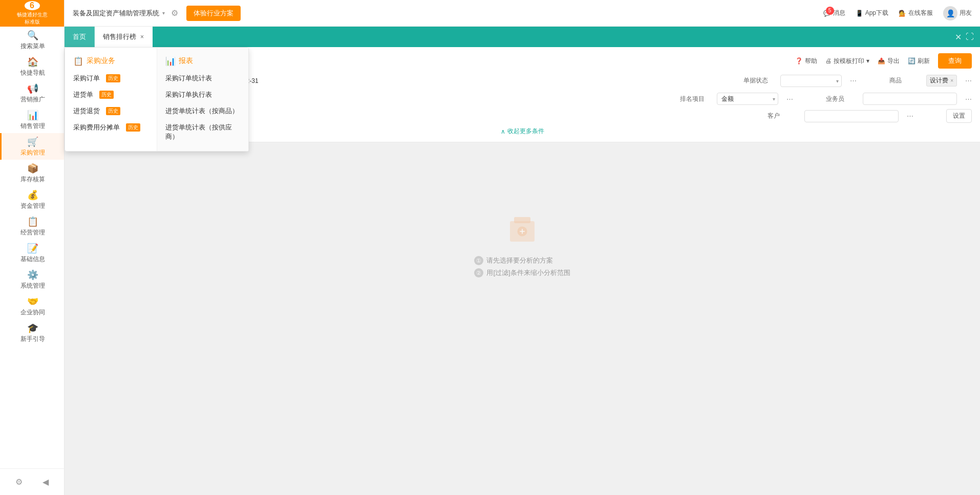 This screenshot has width=980, height=495. What do you see at coordinates (32, 248) in the screenshot?
I see `sidebar: 6 畅捷通好生意 标准版 🔍 搜索菜单 🏠 快捷导航 📢 营销推广 📊 销售管理…` at bounding box center [32, 248].